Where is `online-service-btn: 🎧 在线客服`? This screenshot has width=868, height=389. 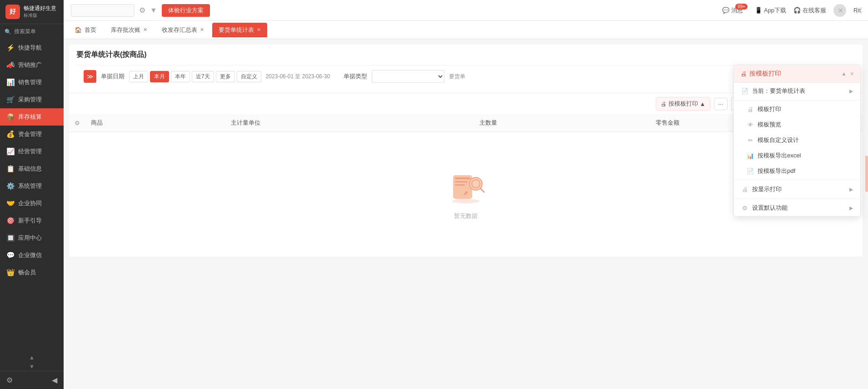 online-service-btn: 🎧 在线客服 is located at coordinates (810, 10).